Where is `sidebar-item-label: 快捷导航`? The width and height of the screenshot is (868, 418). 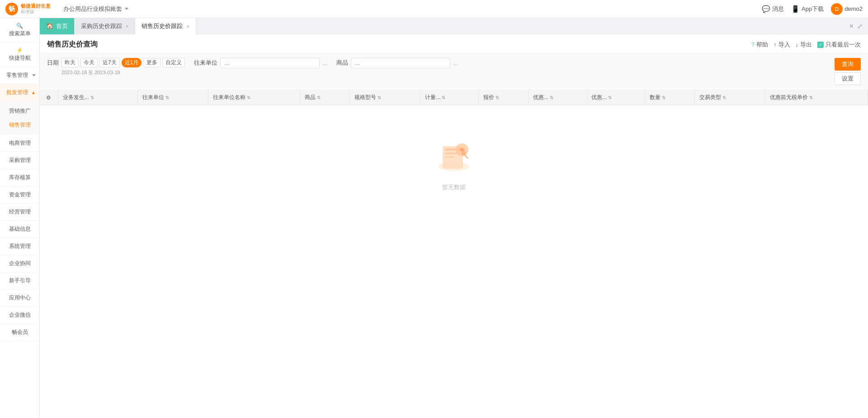 sidebar-item-label: 快捷导航 is located at coordinates (20, 58).